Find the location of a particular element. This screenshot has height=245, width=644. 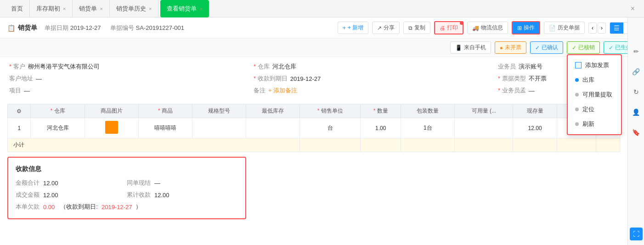

address-field: 客户地址 — is located at coordinates (131, 79).